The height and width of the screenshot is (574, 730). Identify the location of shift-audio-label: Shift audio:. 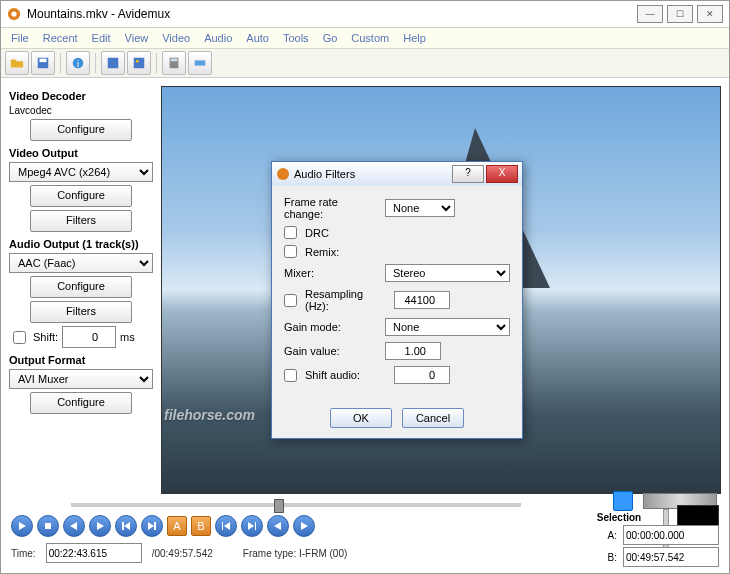
(346, 375).